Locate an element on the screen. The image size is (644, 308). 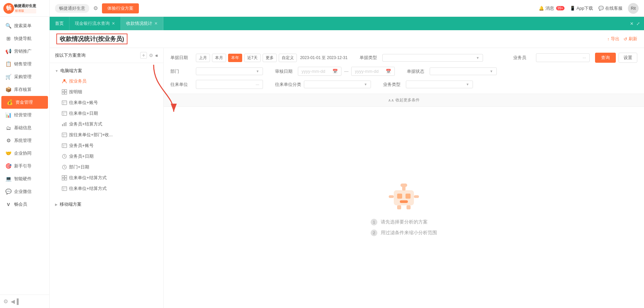
user-avatar: Rit is located at coordinates (633, 8).